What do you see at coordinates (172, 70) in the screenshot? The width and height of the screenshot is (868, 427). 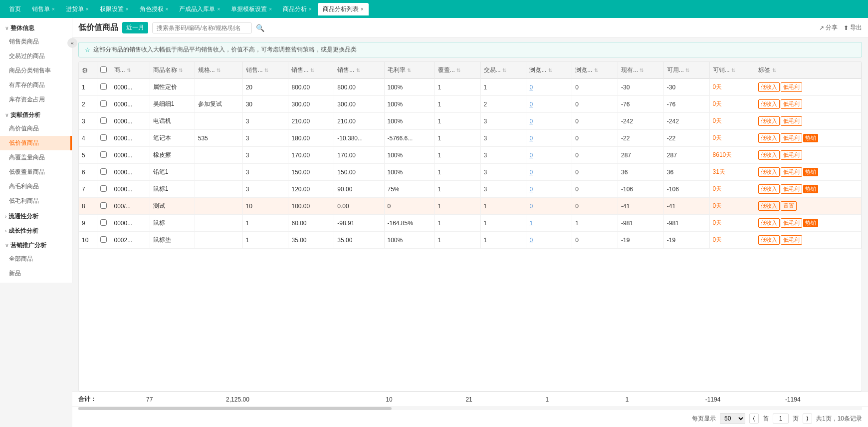 I see `col-name: 商品名称 ⇅` at bounding box center [172, 70].